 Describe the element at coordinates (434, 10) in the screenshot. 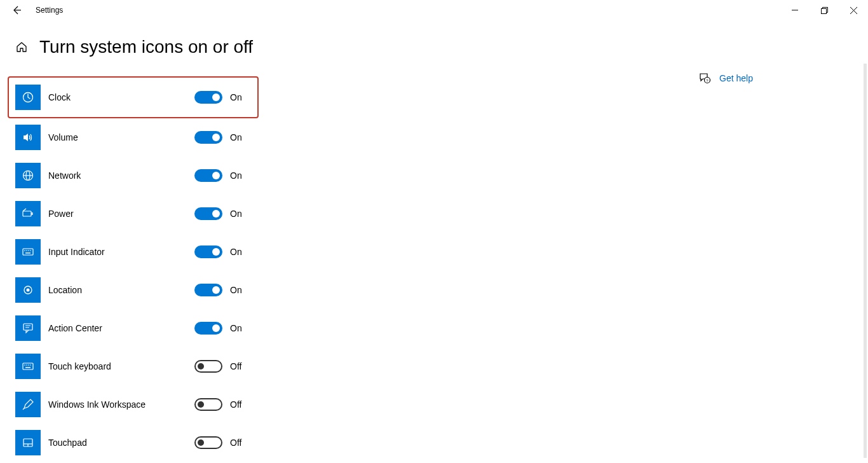

I see `titlebar: Settings` at that location.